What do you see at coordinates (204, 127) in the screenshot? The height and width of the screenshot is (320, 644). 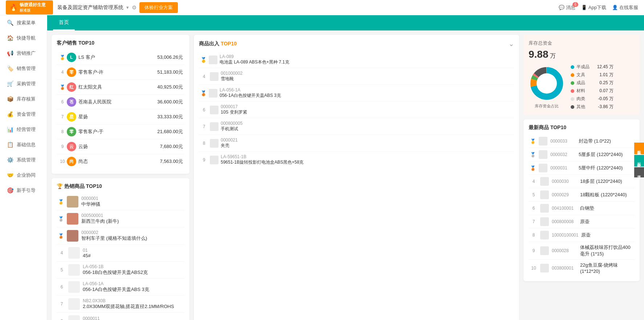 I see `inv-move-rank-5: 7` at bounding box center [204, 127].